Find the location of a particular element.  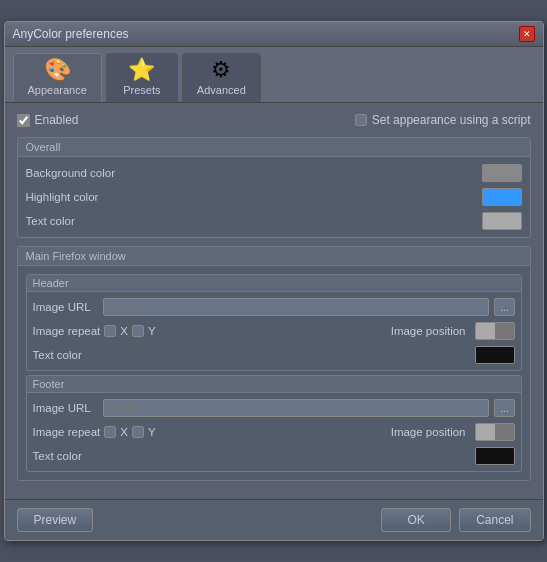

highlight-color-swatch is located at coordinates (502, 197).